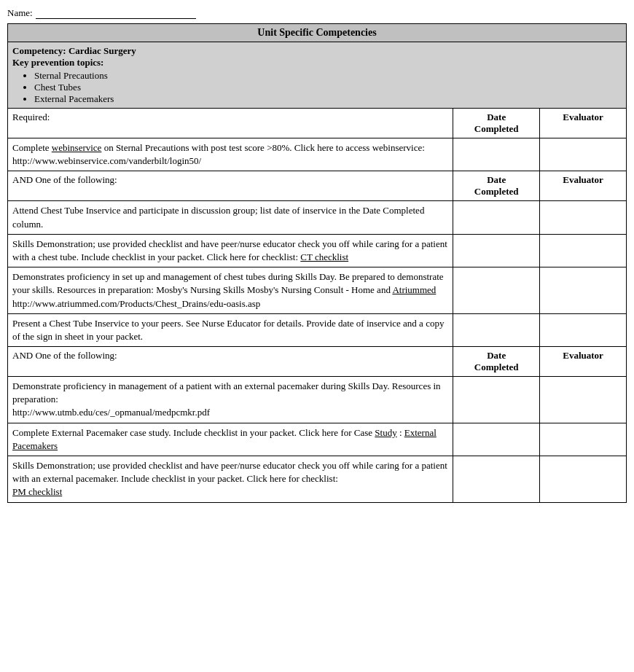  Describe the element at coordinates (318, 155) in the screenshot. I see `required-row-1: Complete webinservice on Sternal Precaut…` at that location.